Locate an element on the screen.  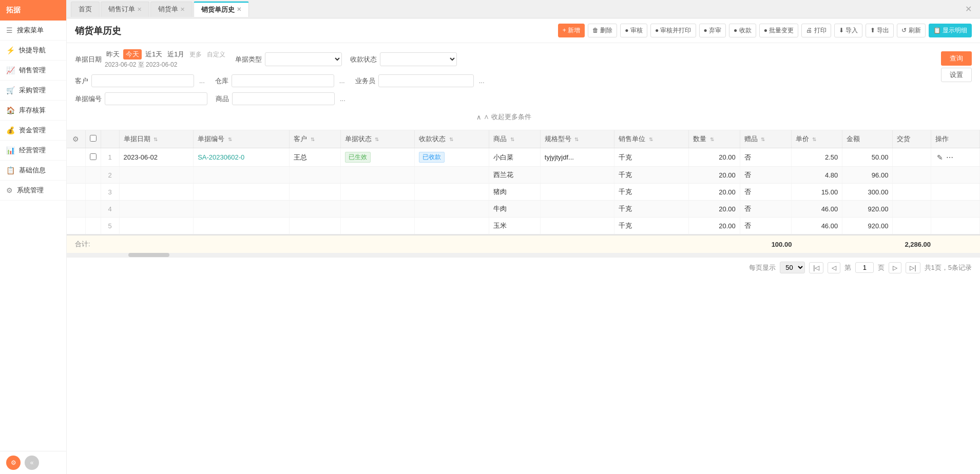
page-last-btn: ▷| is located at coordinates (913, 268).